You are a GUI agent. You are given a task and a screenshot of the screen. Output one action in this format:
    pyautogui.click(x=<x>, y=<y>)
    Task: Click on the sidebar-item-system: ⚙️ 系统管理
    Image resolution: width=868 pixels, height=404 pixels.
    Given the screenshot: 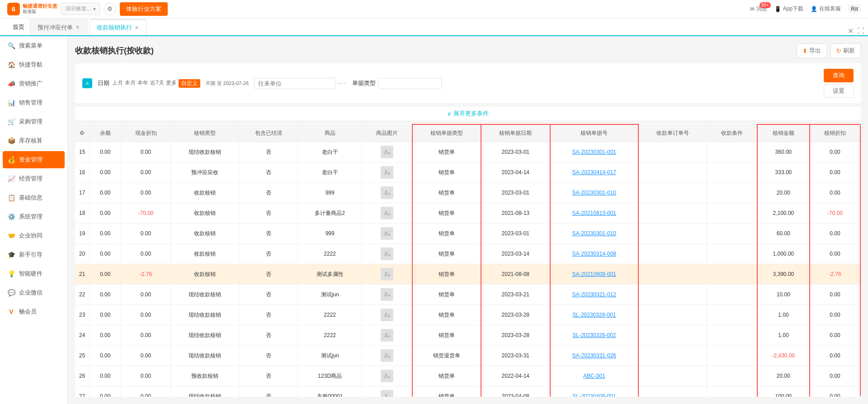 What is the action you would take?
    pyautogui.click(x=33, y=217)
    